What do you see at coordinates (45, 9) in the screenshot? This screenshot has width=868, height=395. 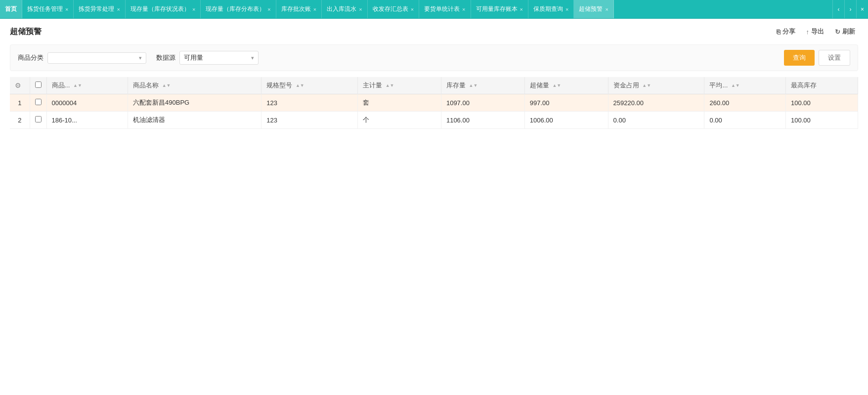 I see `nav-tab-task-label: 拣货任务管理` at bounding box center [45, 9].